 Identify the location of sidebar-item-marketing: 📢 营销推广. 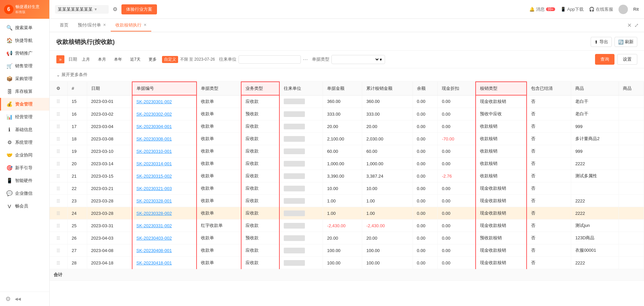
(25, 53).